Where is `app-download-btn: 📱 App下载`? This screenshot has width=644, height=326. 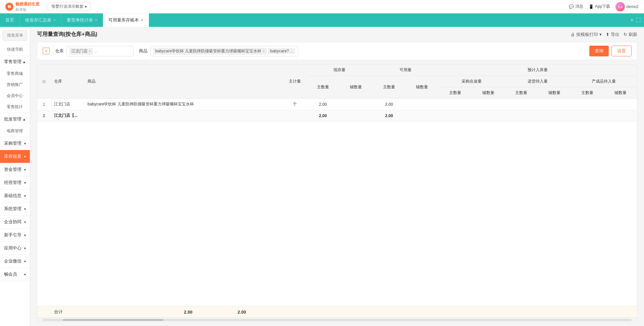 app-download-btn: 📱 App下载 is located at coordinates (599, 7).